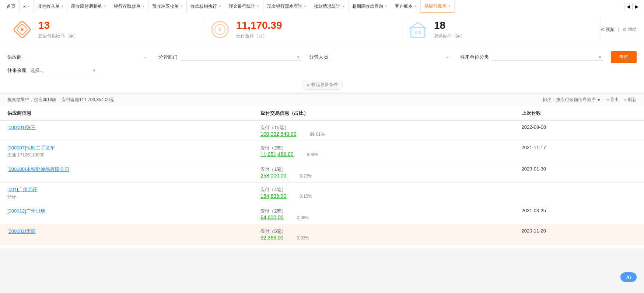 This screenshot has height=293, width=644. Describe the element at coordinates (386, 7) in the screenshot. I see `nav-tab-overdue-ar-close: ×` at that location.